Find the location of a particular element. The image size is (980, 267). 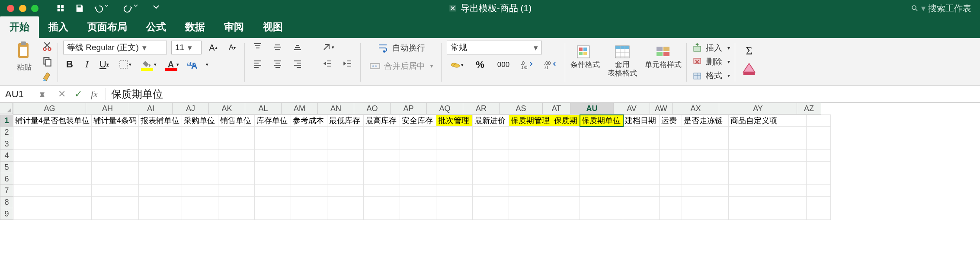

column-header: AW is located at coordinates (661, 109).